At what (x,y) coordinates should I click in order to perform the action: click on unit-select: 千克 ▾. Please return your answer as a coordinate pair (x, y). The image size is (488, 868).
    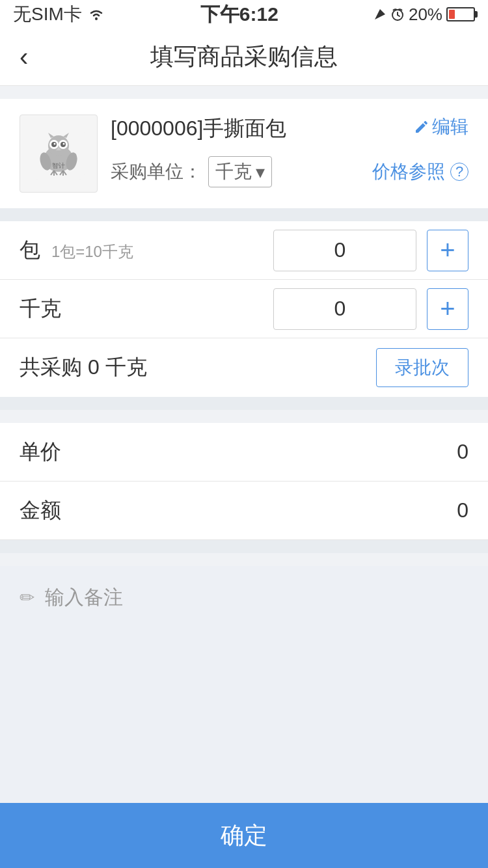
    Looking at the image, I should click on (240, 172).